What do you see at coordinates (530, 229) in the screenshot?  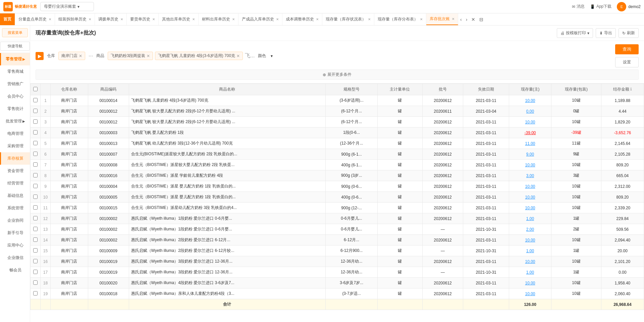 I see `row-stock-main: 2.00` at bounding box center [530, 229].